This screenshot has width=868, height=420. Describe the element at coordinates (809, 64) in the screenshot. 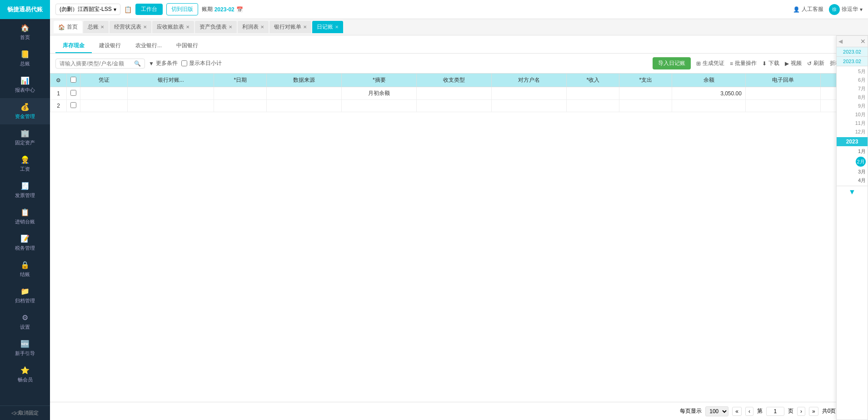

I see `refresh-icon: ↺` at that location.